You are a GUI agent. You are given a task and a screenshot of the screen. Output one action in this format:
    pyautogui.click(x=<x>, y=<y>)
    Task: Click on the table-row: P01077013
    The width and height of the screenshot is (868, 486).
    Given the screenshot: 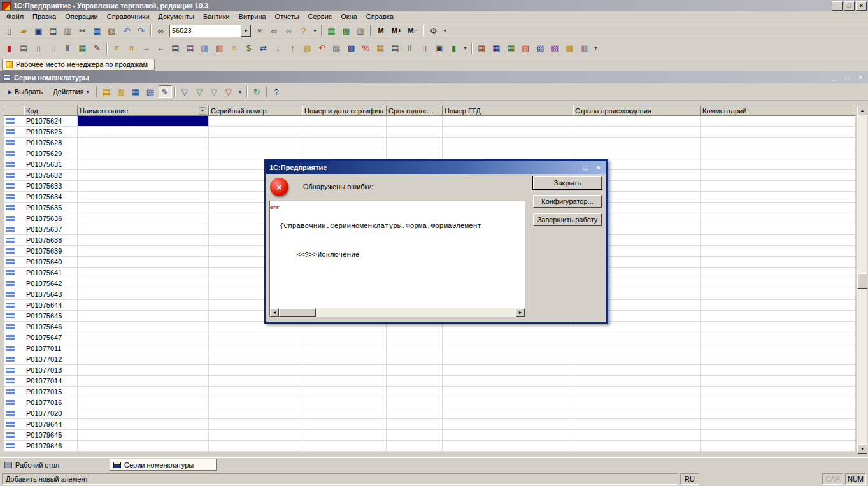 What is the action you would take?
    pyautogui.click(x=429, y=371)
    